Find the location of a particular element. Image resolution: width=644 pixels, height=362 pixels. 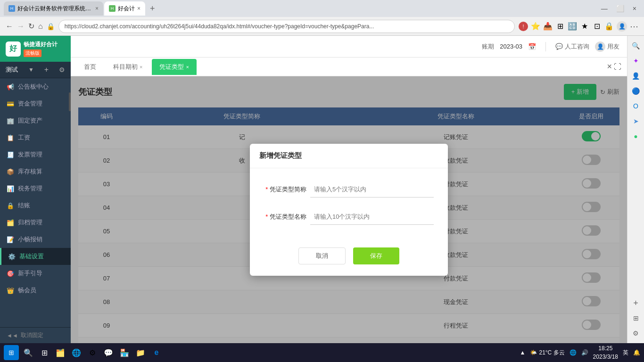

settings-icon: ⚙ is located at coordinates (62, 70).